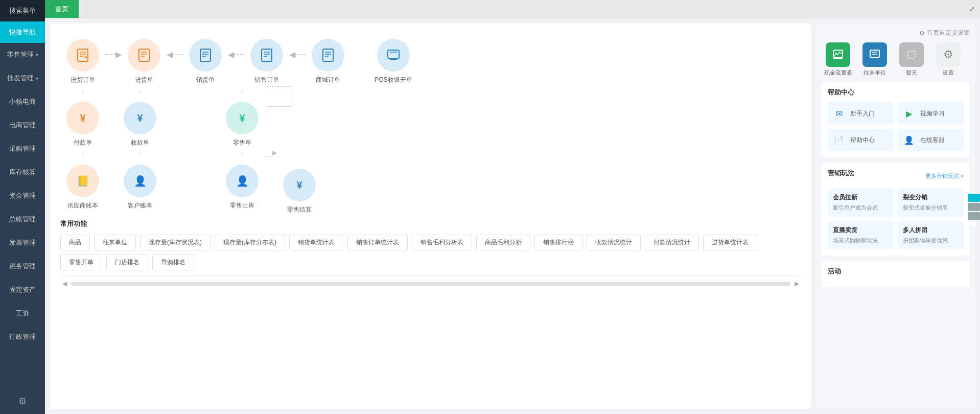 Image resolution: width=980 pixels, height=414 pixels. What do you see at coordinates (140, 153) in the screenshot?
I see `down-arrow-5: ↓` at bounding box center [140, 153].